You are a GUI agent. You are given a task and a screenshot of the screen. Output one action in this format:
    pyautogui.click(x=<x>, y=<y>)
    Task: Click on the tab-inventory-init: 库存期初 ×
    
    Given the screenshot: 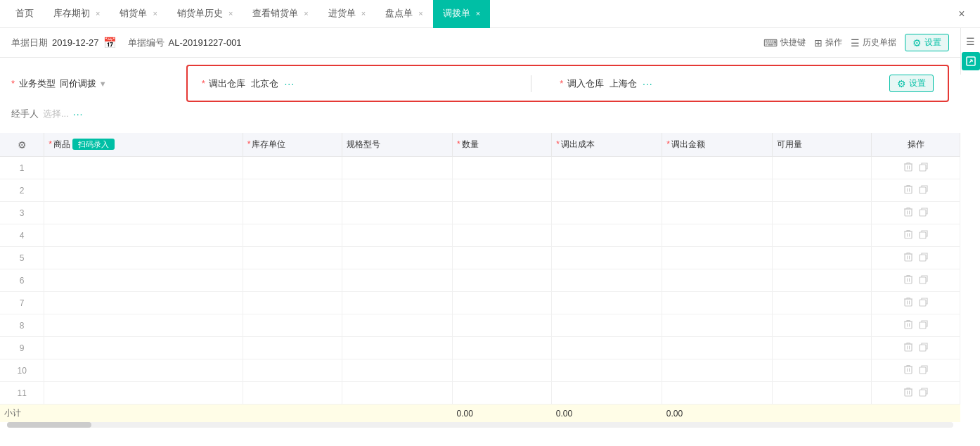 What is the action you would take?
    pyautogui.click(x=77, y=14)
    